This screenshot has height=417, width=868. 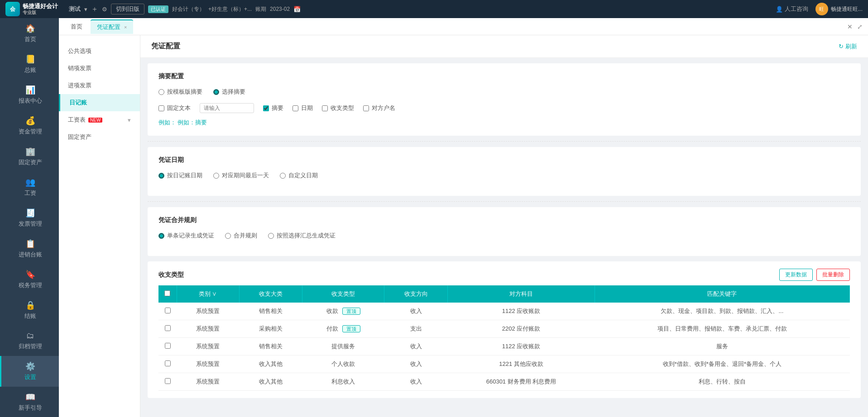 What do you see at coordinates (302, 108) in the screenshot?
I see `checkbox-date: 日期` at bounding box center [302, 108].